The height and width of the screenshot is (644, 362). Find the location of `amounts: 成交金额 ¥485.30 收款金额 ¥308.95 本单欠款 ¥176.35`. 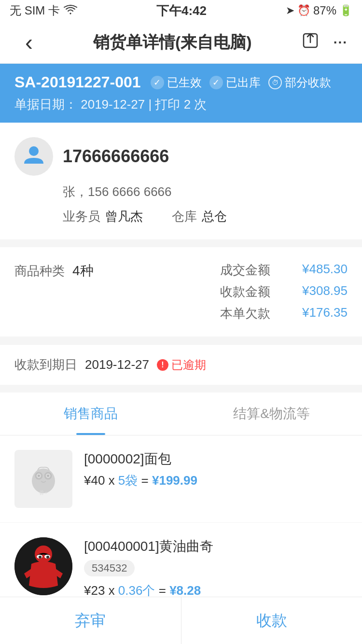

amounts: 成交金额 ¥485.30 收款金额 ¥308.95 本单欠款 ¥176.35 is located at coordinates (284, 292).